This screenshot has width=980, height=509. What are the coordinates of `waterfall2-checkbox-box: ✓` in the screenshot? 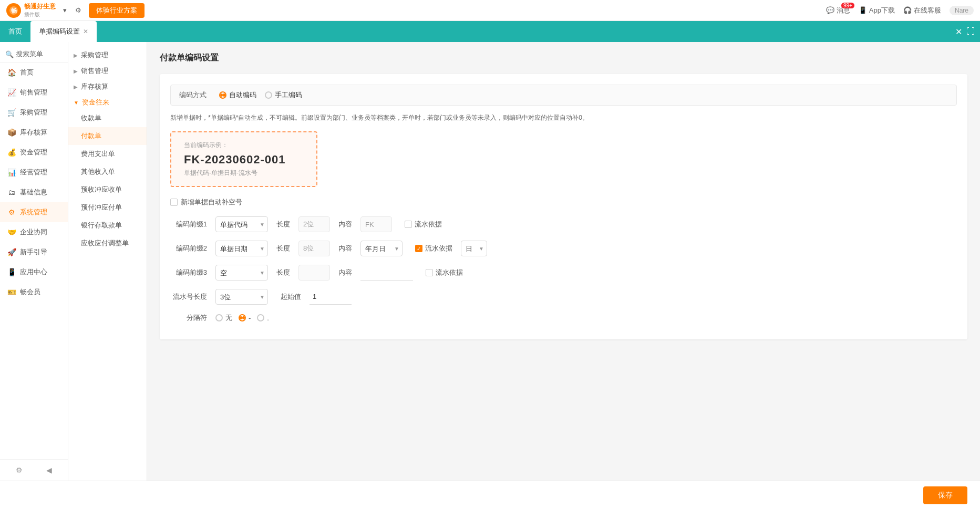 It's located at (419, 248).